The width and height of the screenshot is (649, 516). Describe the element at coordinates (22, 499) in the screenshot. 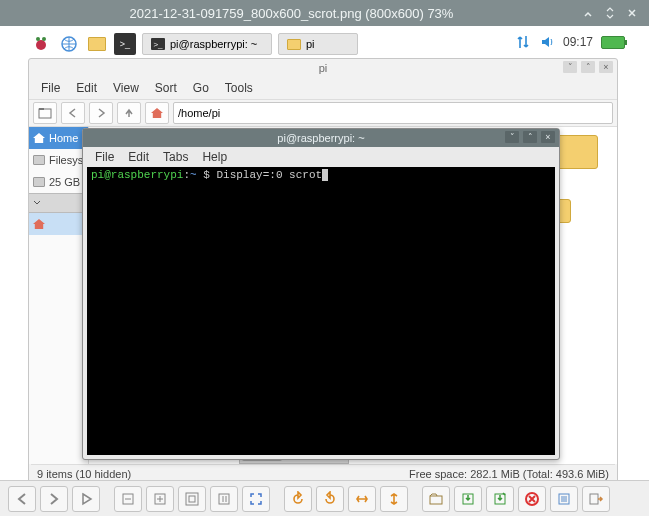

I see `prev-button` at that location.